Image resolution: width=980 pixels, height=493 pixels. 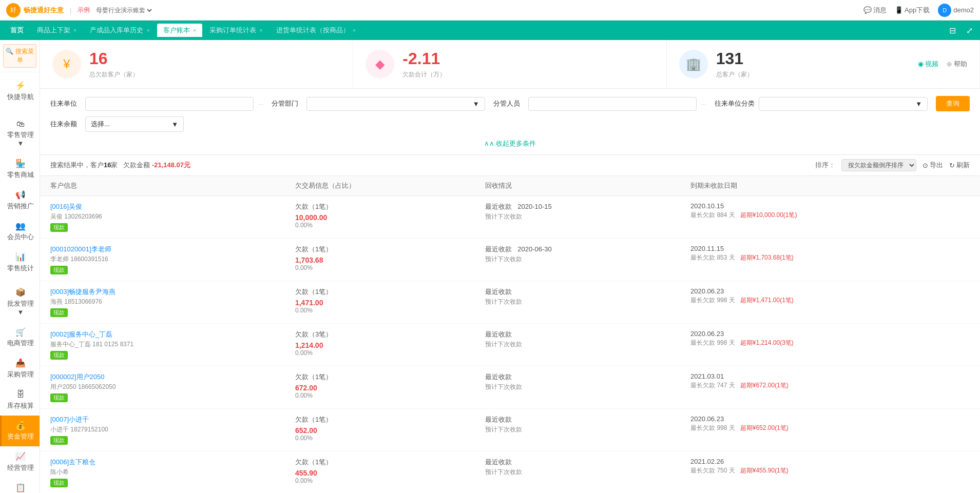 I want to click on sort-select: 按欠款金额倒序排序, so click(x=879, y=165).